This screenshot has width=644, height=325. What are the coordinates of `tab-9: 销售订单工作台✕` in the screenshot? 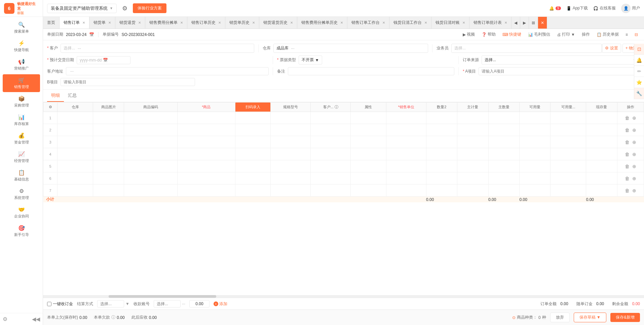 It's located at (369, 23).